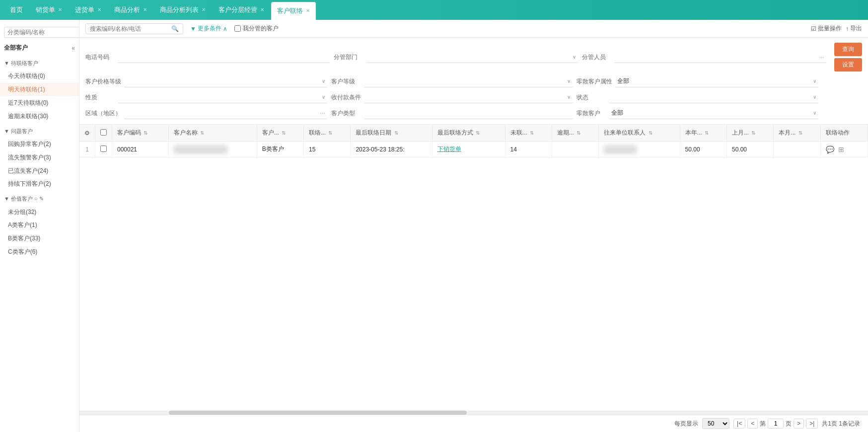 The height and width of the screenshot is (432, 868). Describe the element at coordinates (209, 29) in the screenshot. I see `more-filter-button: ▼ 更多条件 ∧` at that location.